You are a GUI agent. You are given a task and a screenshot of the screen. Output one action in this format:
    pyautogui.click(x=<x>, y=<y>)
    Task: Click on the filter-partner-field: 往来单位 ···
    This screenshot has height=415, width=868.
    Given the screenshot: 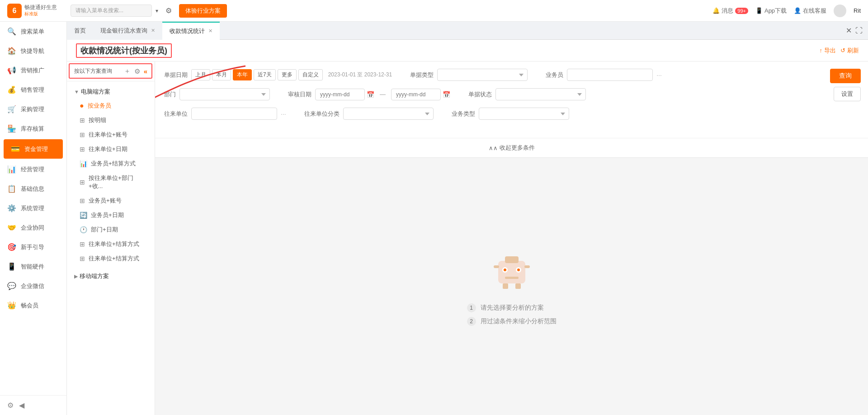 What is the action you would take?
    pyautogui.click(x=225, y=114)
    